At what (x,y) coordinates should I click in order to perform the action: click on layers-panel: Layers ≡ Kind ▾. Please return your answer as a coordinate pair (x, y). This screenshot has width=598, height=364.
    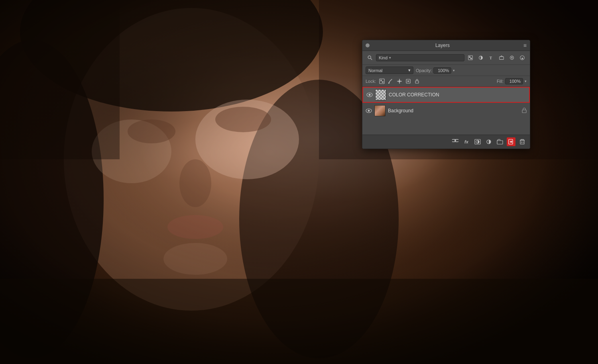
    Looking at the image, I should click on (446, 94).